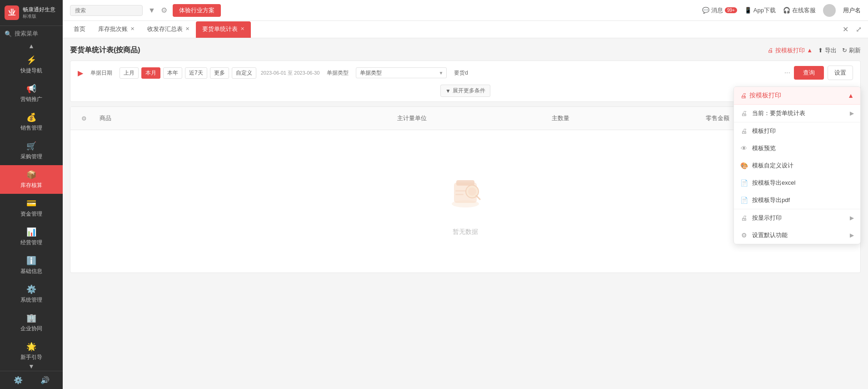  What do you see at coordinates (244, 73) in the screenshot?
I see `date-btn-custom: 自定义` at bounding box center [244, 73].